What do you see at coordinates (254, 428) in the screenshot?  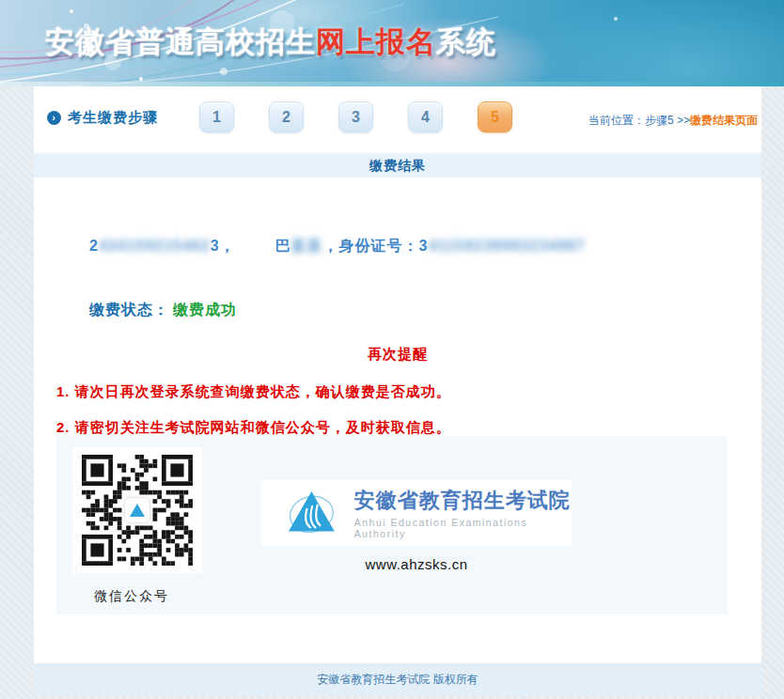 I see `reminder-item-2: 2. 请密切关注生考试院网站和微信公众号，及时获取信息。` at bounding box center [254, 428].